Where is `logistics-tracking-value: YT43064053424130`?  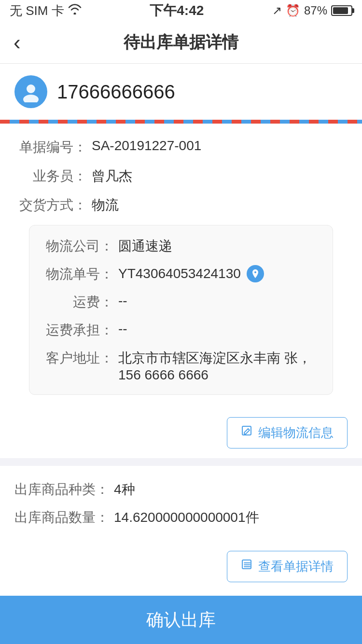 logistics-tracking-value: YT43064053424130 is located at coordinates (220, 274).